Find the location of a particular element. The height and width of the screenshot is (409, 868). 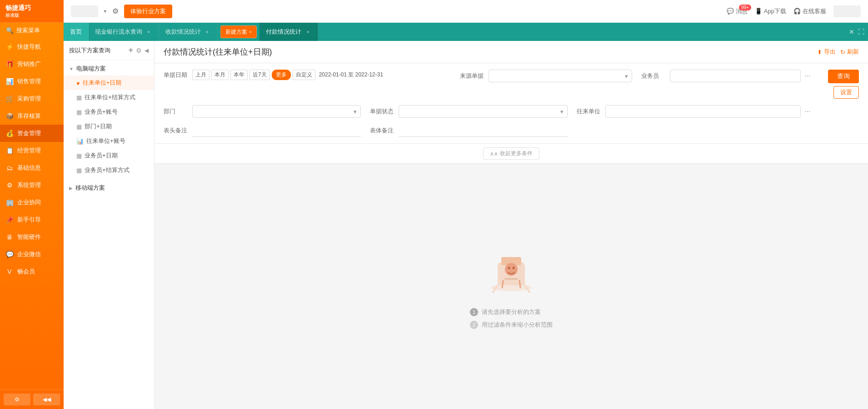

pc-section-label: 电脑端方案 is located at coordinates (91, 69).